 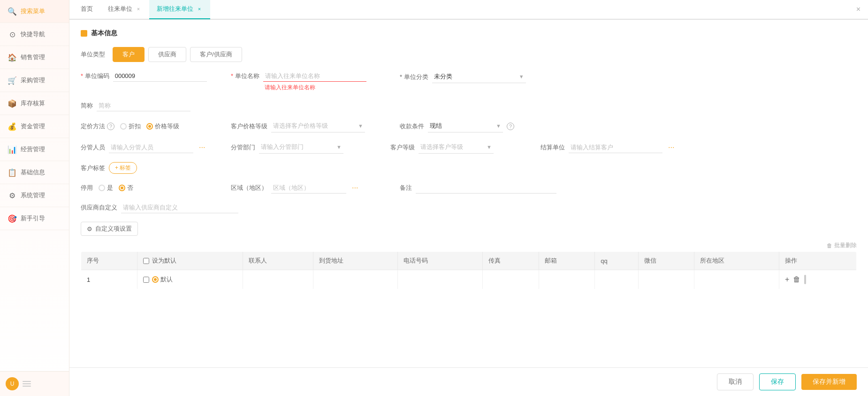 What do you see at coordinates (306, 81) in the screenshot?
I see `field-unit-name: 单位名称 请输入往来单位名称` at bounding box center [306, 81].